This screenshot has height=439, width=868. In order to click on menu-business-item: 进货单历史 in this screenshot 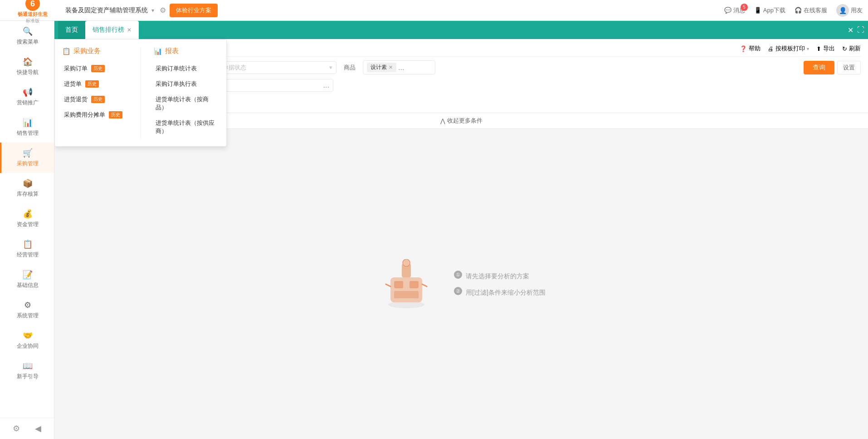, I will do `click(95, 84)`.